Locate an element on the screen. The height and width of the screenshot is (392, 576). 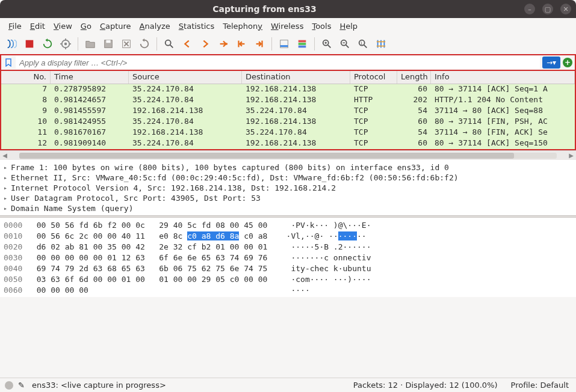
close-file-button is located at coordinates (126, 44).